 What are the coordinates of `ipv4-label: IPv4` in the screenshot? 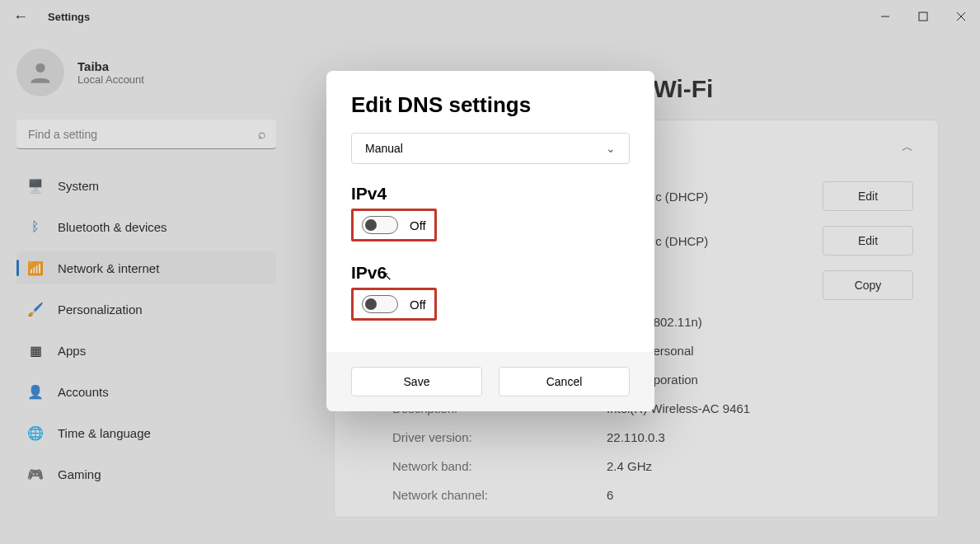 It's located at (490, 194).